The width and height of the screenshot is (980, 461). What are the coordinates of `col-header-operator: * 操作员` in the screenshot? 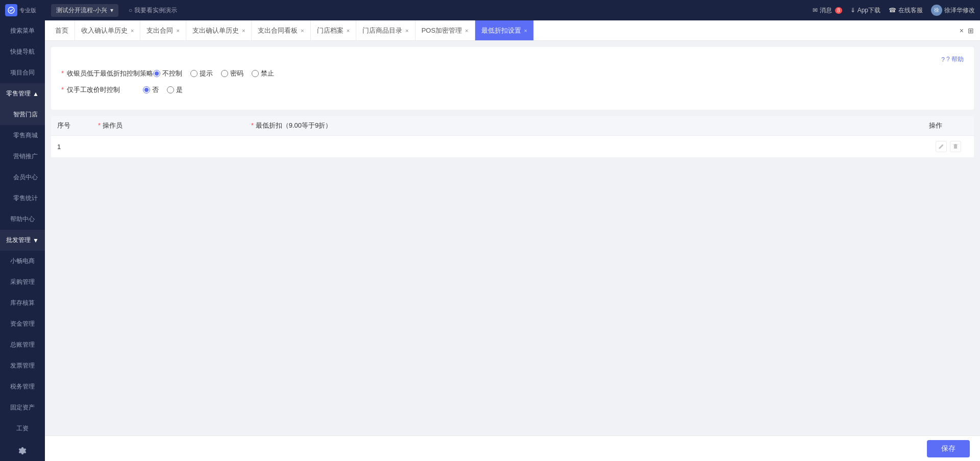 It's located at (168, 126).